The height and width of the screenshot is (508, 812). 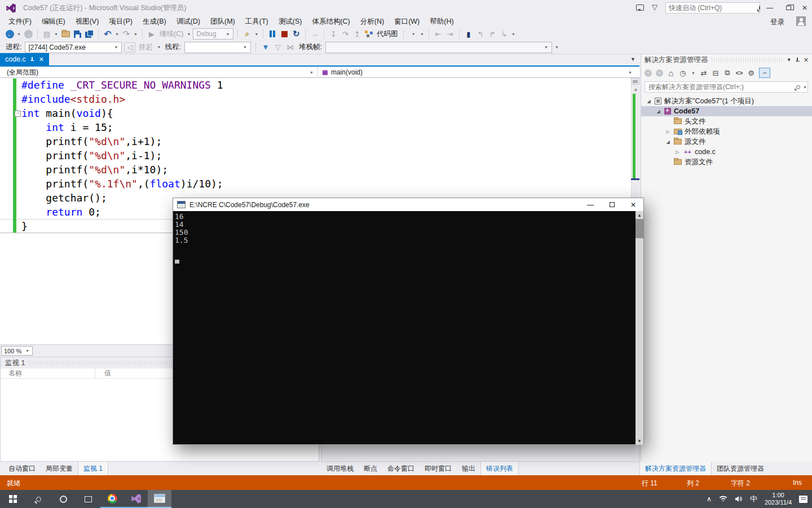 I want to click on tree-item-folder-deps: ▷外部依赖项, so click(x=726, y=132).